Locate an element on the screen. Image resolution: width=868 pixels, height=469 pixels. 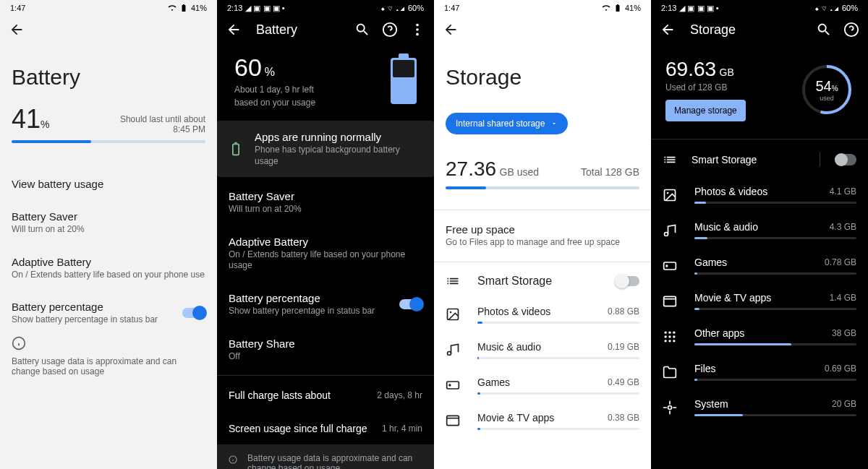
card-sub: Phone has typical background battery usa… is located at coordinates (339, 156).